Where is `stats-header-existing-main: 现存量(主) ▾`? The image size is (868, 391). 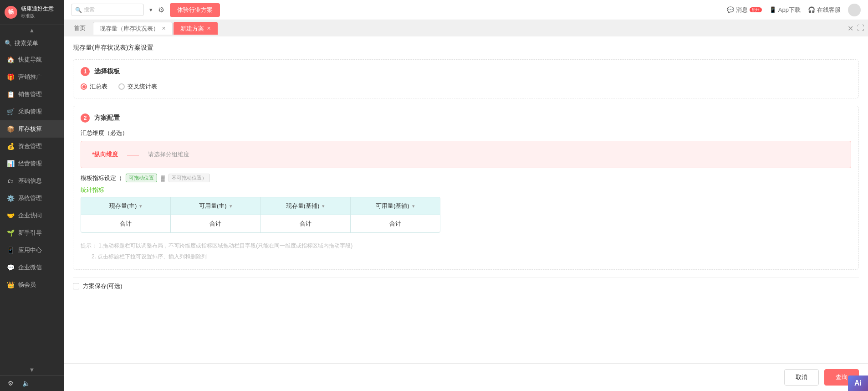 stats-header-existing-main: 现存量(主) ▾ is located at coordinates (126, 206).